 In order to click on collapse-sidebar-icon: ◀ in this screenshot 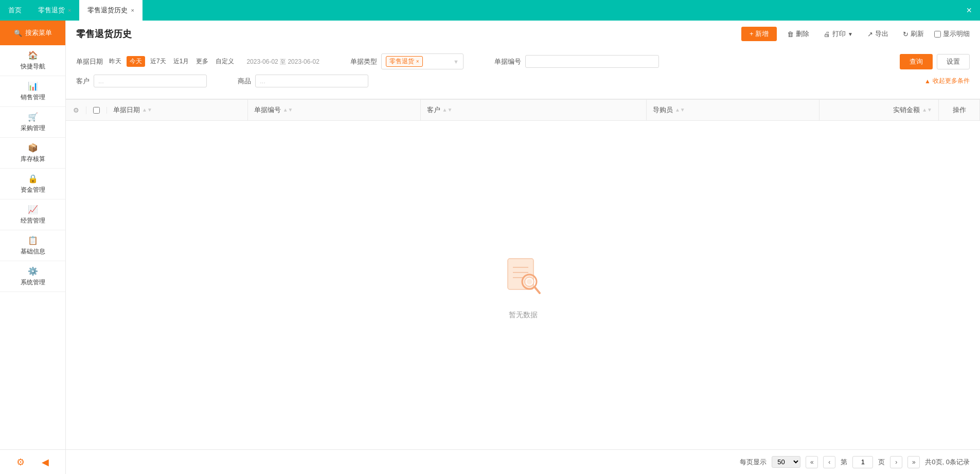, I will do `click(45, 462)`.